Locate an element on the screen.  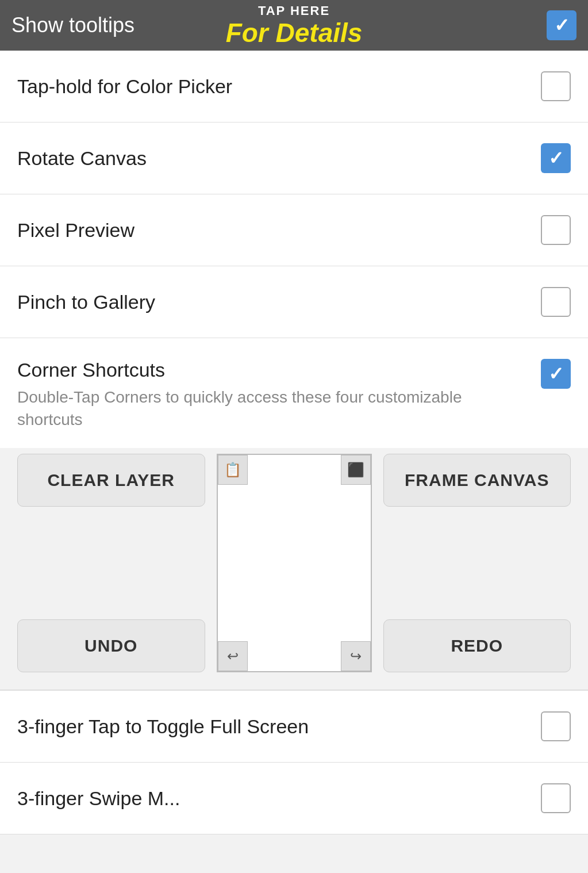
pinch-to-gallery-text: Pinch to Gallery is located at coordinates (279, 303).